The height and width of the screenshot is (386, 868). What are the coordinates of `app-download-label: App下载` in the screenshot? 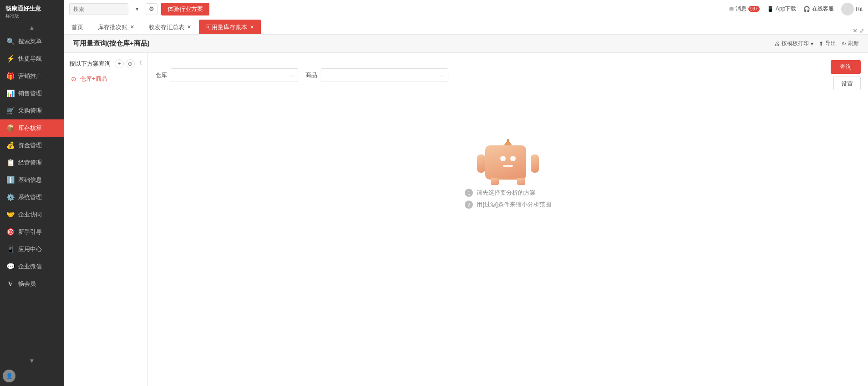 It's located at (786, 9).